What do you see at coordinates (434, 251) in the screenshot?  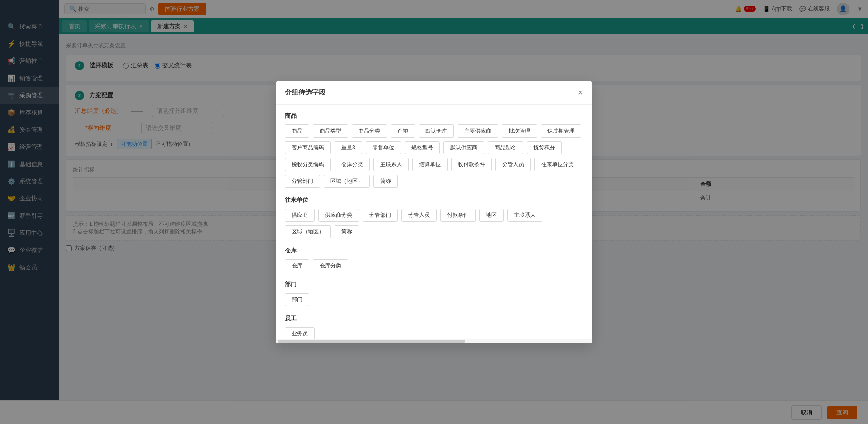 I see `field-group-title: 仓库` at bounding box center [434, 251].